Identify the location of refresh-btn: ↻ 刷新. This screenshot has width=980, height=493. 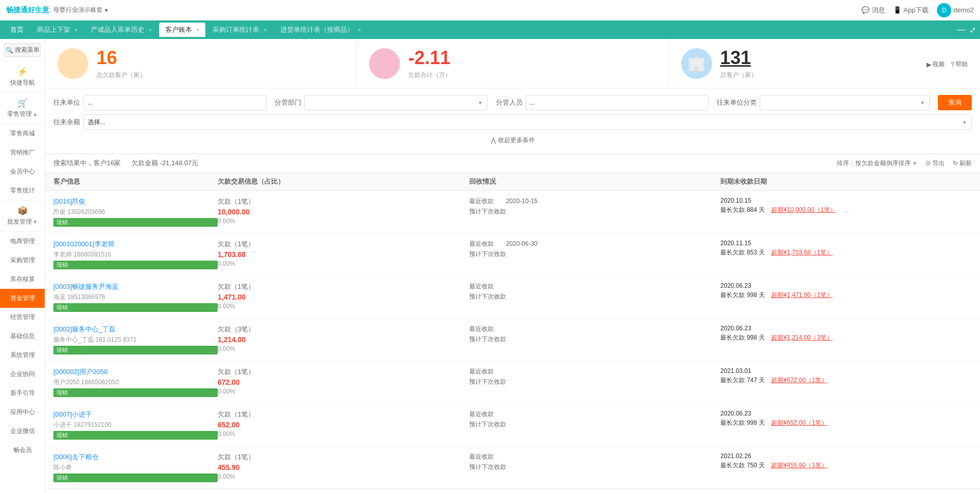
(962, 163).